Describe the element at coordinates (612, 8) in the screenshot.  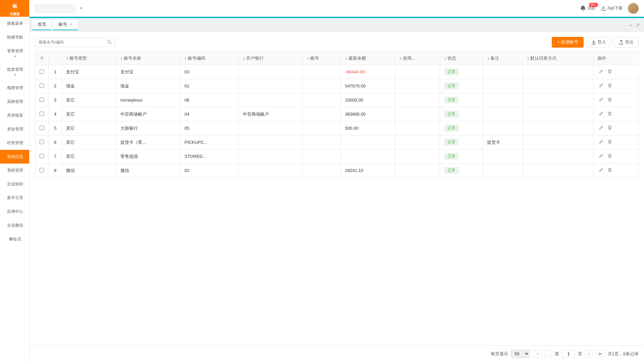
I see `app-download-button: App下载` at that location.